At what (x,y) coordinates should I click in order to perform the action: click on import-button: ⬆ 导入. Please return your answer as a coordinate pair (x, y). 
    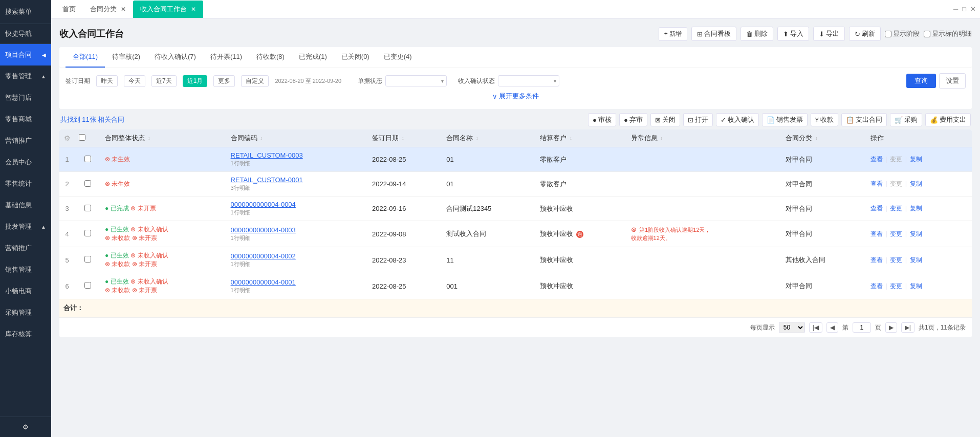
    Looking at the image, I should click on (793, 34).